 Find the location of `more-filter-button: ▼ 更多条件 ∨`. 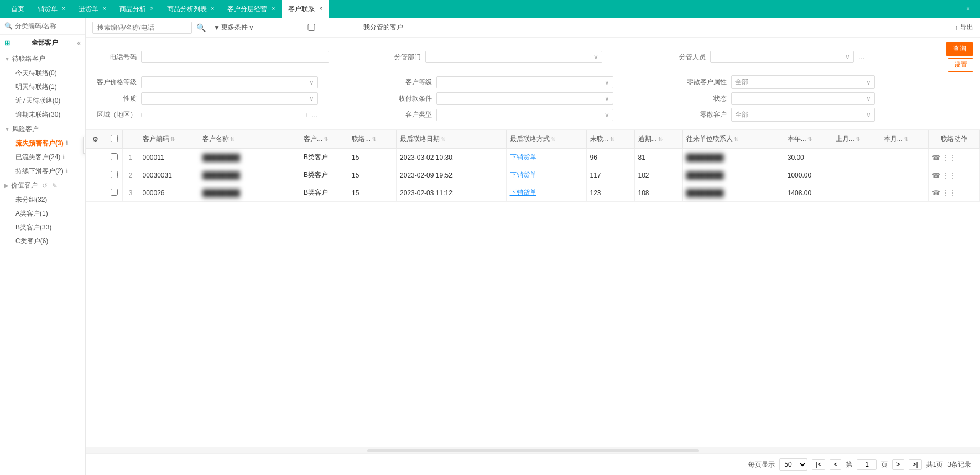

more-filter-button: ▼ 更多条件 ∨ is located at coordinates (233, 28).